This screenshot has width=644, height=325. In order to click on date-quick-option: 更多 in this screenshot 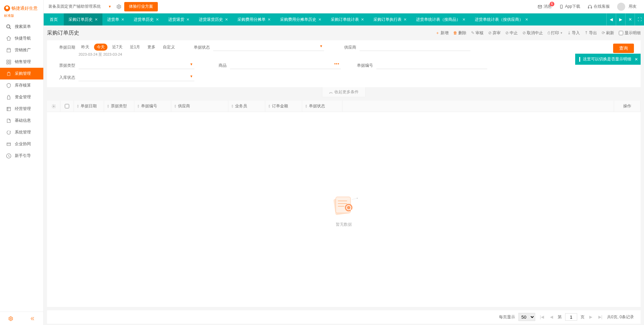, I will do `click(151, 47)`.